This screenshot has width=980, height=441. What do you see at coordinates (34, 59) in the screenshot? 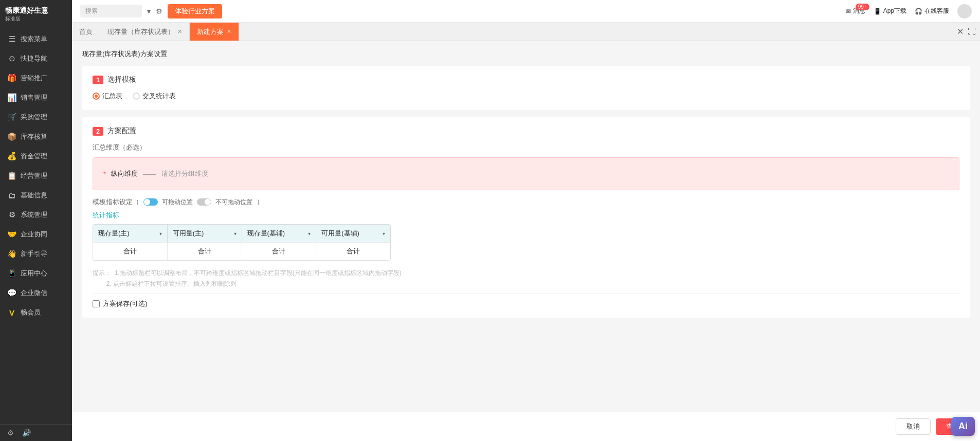
I see `sidebar-item-label: 快捷导航` at bounding box center [34, 59].